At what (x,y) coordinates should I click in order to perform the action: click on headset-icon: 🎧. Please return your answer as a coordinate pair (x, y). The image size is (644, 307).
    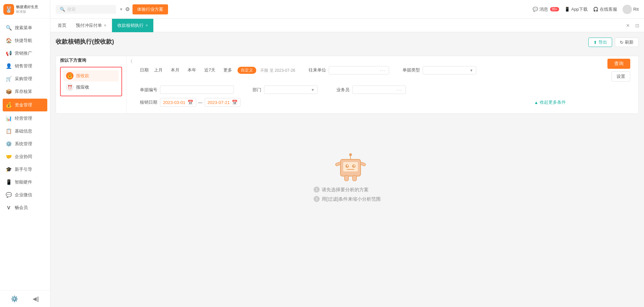
    Looking at the image, I should click on (596, 9).